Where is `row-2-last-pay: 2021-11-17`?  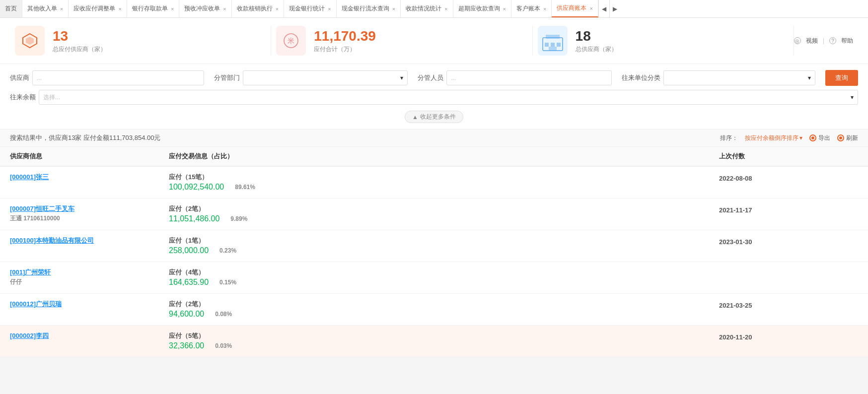 row-2-last-pay: 2021-11-17 is located at coordinates (769, 209).